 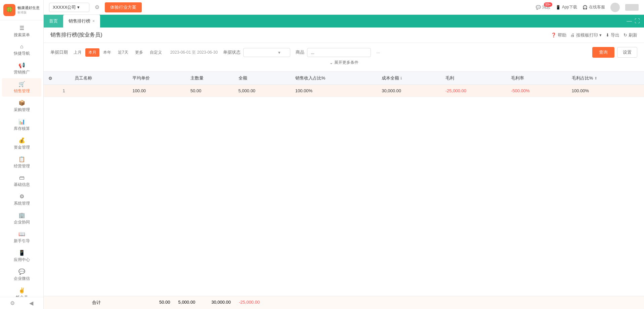 I want to click on sidebar-item-wechat: 💬 企业微信, so click(x=22, y=275).